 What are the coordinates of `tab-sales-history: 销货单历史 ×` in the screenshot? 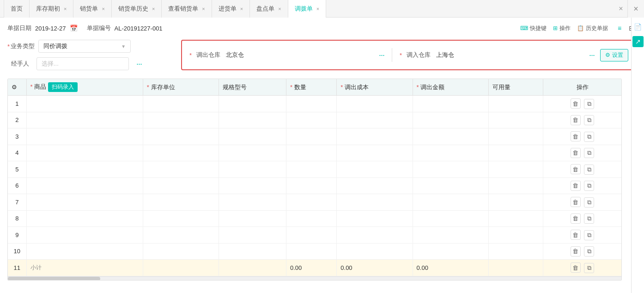 It's located at (137, 9).